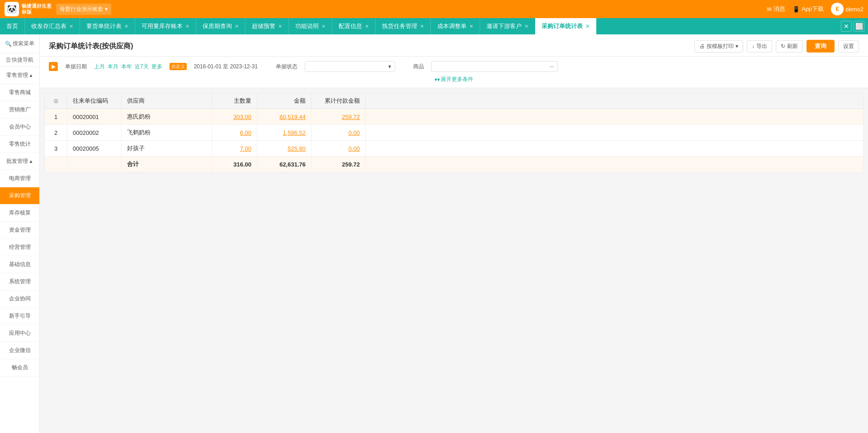 Image resolution: width=868 pixels, height=433 pixels. What do you see at coordinates (20, 93) in the screenshot?
I see `sidebar-item-retail-mall: 零售商城` at bounding box center [20, 93].